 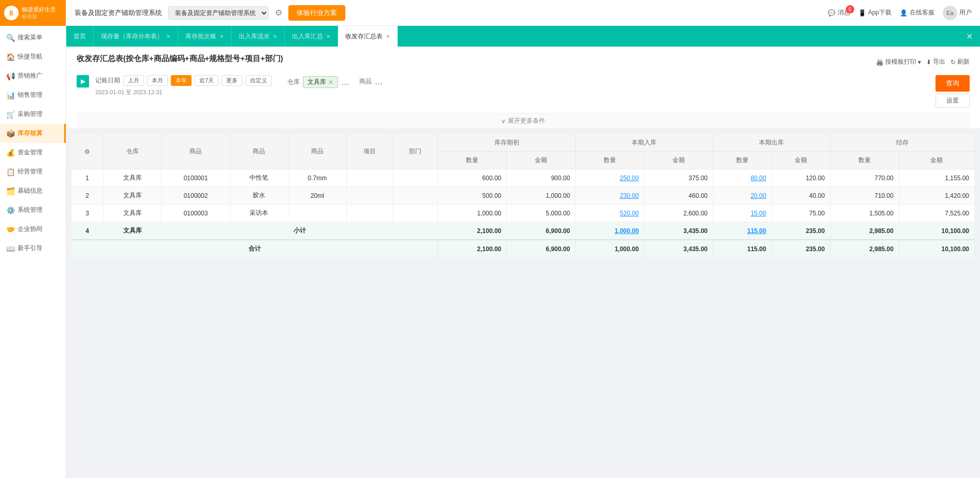 What do you see at coordinates (523, 178) in the screenshot?
I see `table-row: 1 文具库 0100001 中性笔 0.7mm 600.00 900.00 25…` at bounding box center [523, 178].